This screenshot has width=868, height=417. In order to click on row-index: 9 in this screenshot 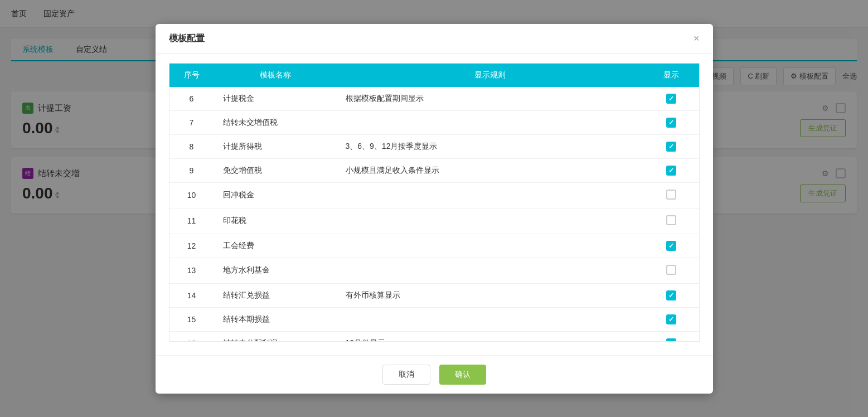, I will do `click(192, 171)`.